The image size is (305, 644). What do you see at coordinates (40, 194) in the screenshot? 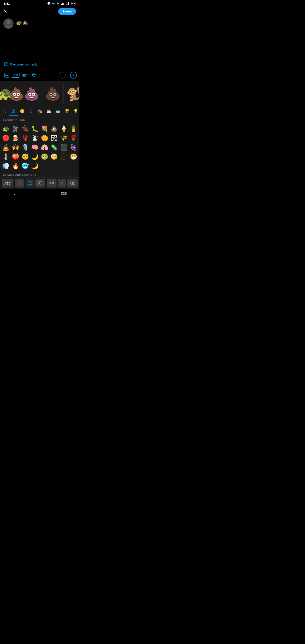
I see `system-nav-bar: ⌄ ⌨` at bounding box center [40, 194].